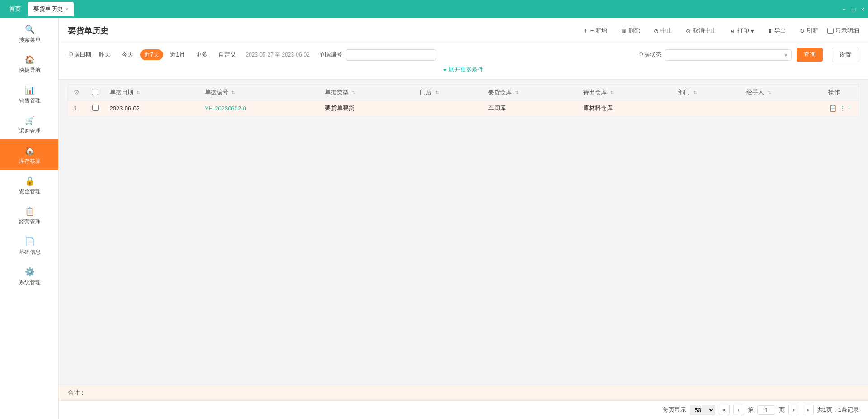 The height and width of the screenshot is (419, 868). Describe the element at coordinates (48, 9) in the screenshot. I see `tab-requisition-history-label: 要货单历史` at that location.